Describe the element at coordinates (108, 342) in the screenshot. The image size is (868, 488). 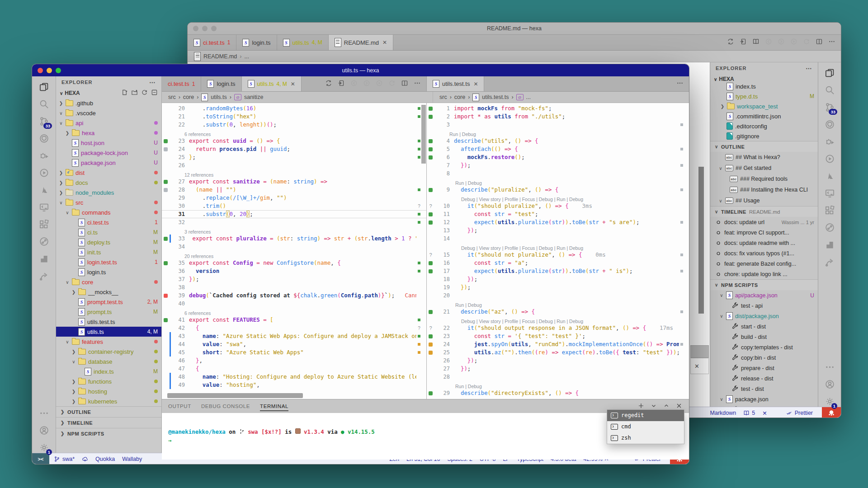
I see `tree-item-features: ∨features` at that location.